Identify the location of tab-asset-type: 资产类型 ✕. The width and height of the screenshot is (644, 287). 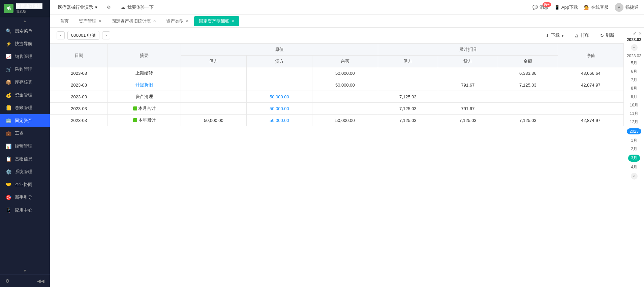
(177, 21).